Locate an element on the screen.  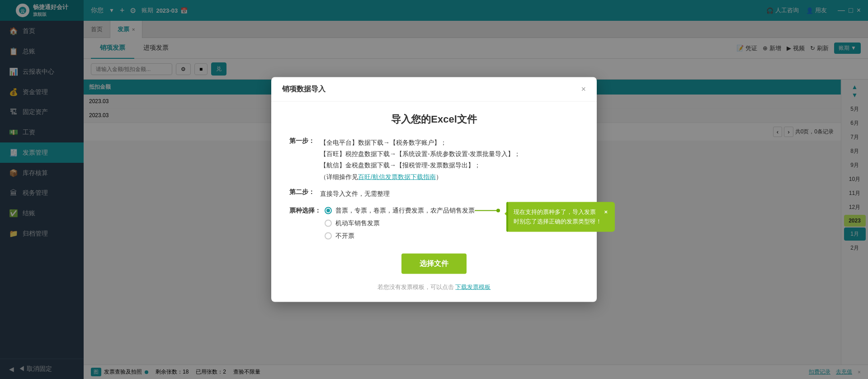
step2-content: 直接导入文件，无需整理 is located at coordinates (355, 194).